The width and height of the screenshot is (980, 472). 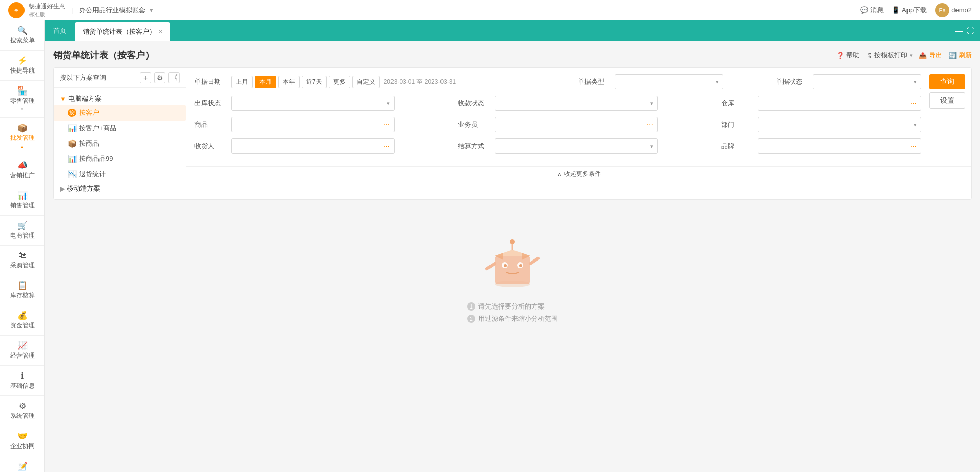 I want to click on scheme-category-desktop: ▼ 电脑端方案, so click(x=119, y=99).